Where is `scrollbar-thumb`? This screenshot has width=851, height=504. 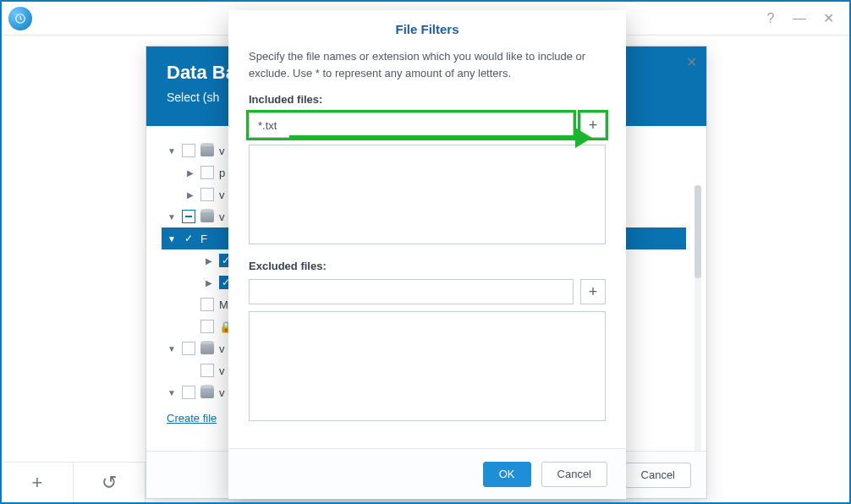 scrollbar-thumb is located at coordinates (698, 232).